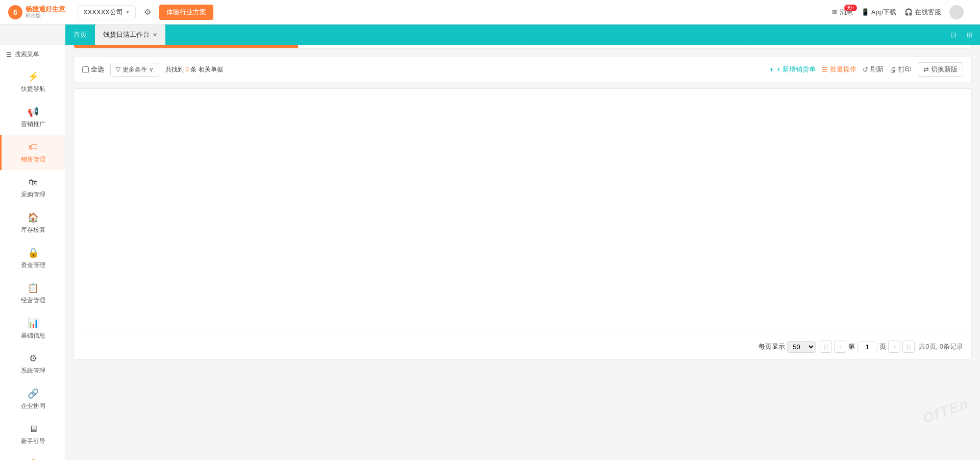 The image size is (980, 460). I want to click on sidebar-item-basic-info: 📊 基础信息, so click(33, 329).